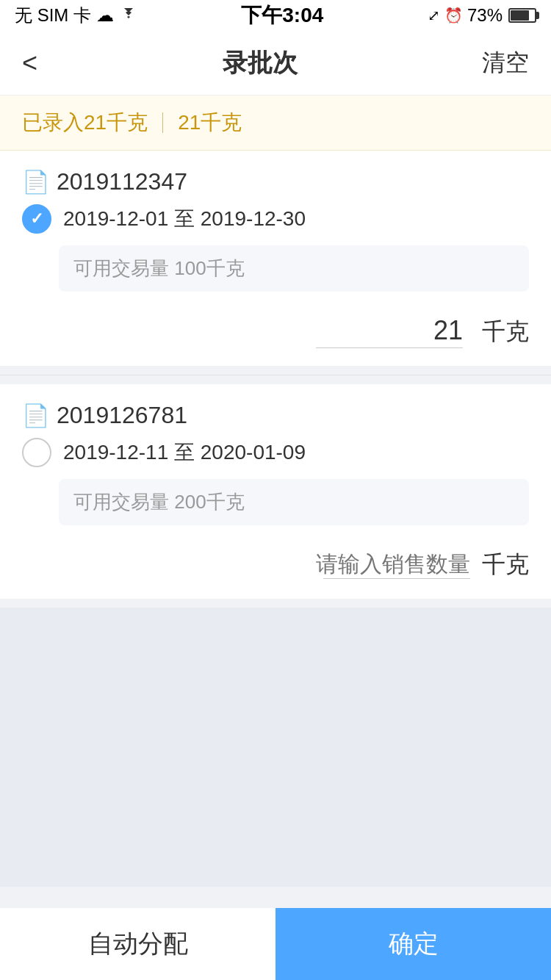 This screenshot has height=980, width=551. Describe the element at coordinates (448, 331) in the screenshot. I see `item-value-1: 21` at that location.